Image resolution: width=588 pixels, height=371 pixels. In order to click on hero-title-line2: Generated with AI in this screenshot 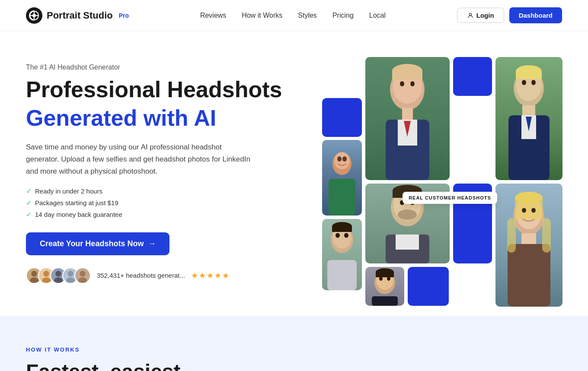, I will do `click(165, 118)`.